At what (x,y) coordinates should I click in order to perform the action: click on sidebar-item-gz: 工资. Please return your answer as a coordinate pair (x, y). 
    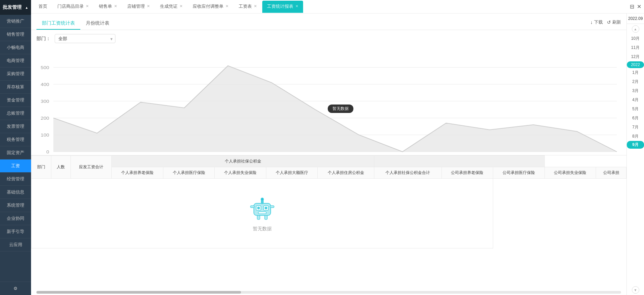
    Looking at the image, I should click on (16, 166).